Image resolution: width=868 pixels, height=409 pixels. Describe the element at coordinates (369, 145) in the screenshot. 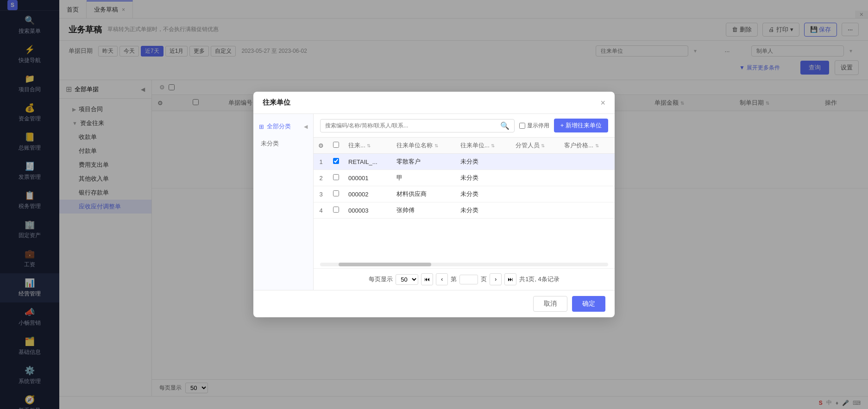

I see `code-sort-icon: ⇅` at that location.